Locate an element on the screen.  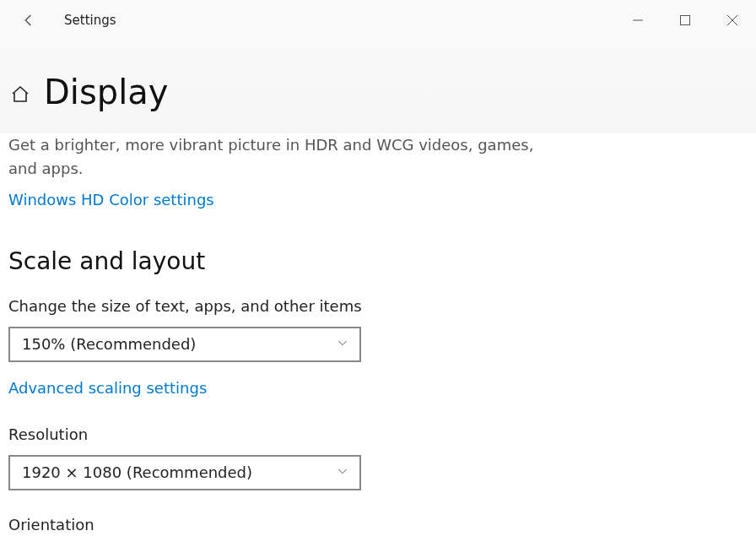
maximize-icon is located at coordinates (685, 20).